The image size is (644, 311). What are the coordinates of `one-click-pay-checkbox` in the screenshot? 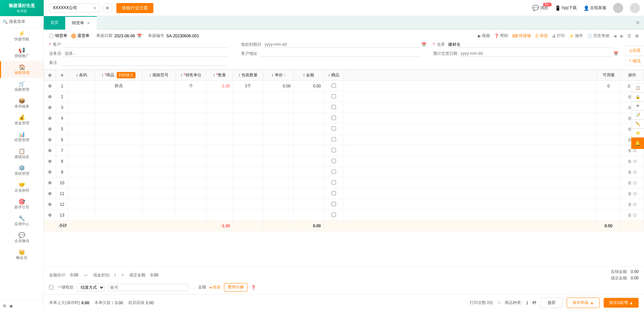 It's located at (51, 287).